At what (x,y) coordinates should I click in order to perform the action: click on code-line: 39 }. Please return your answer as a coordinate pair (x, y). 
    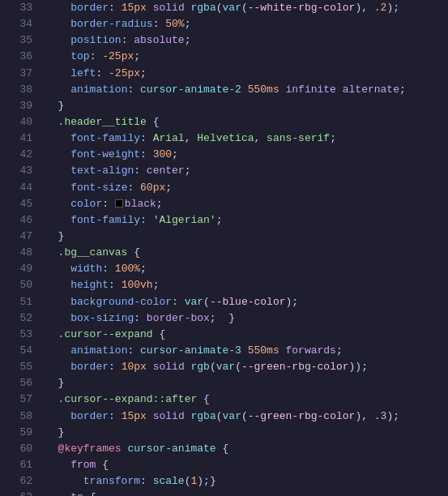
    Looking at the image, I should click on (224, 106).